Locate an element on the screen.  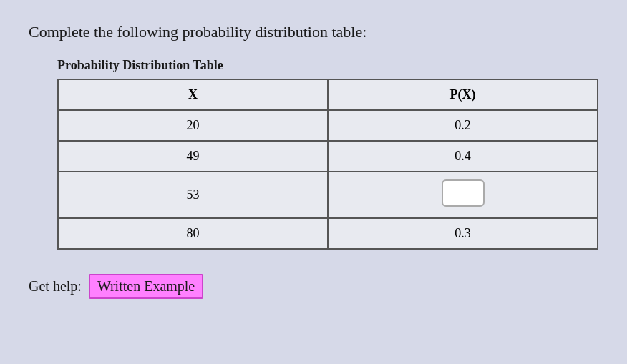
cell-px-0: 0.2 is located at coordinates (462, 126).